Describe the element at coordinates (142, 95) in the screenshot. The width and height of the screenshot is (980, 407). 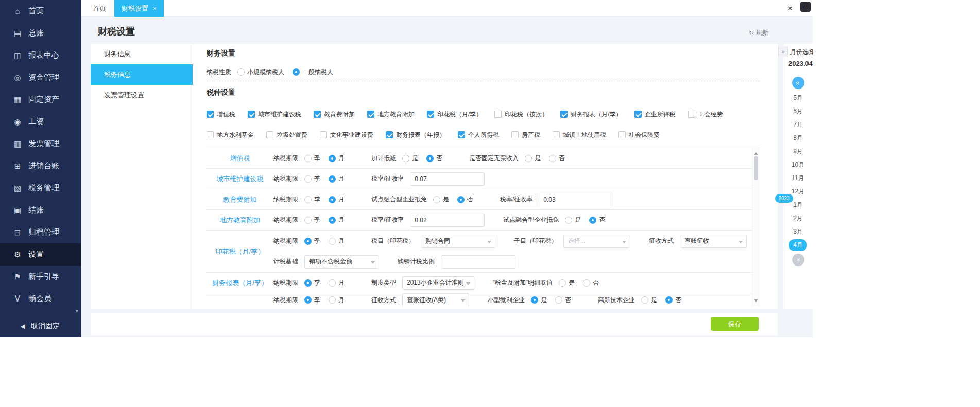
I see `submenu-invoice-settings: 发票管理设置` at that location.